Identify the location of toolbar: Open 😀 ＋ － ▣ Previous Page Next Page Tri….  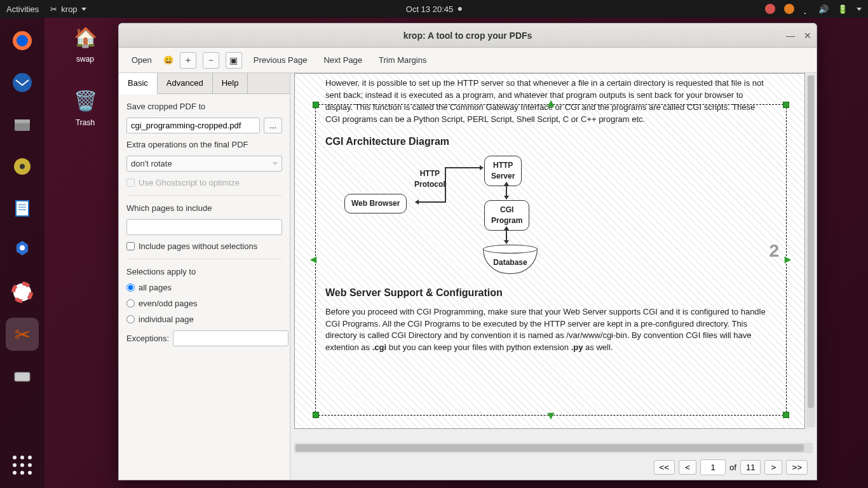
(468, 60).